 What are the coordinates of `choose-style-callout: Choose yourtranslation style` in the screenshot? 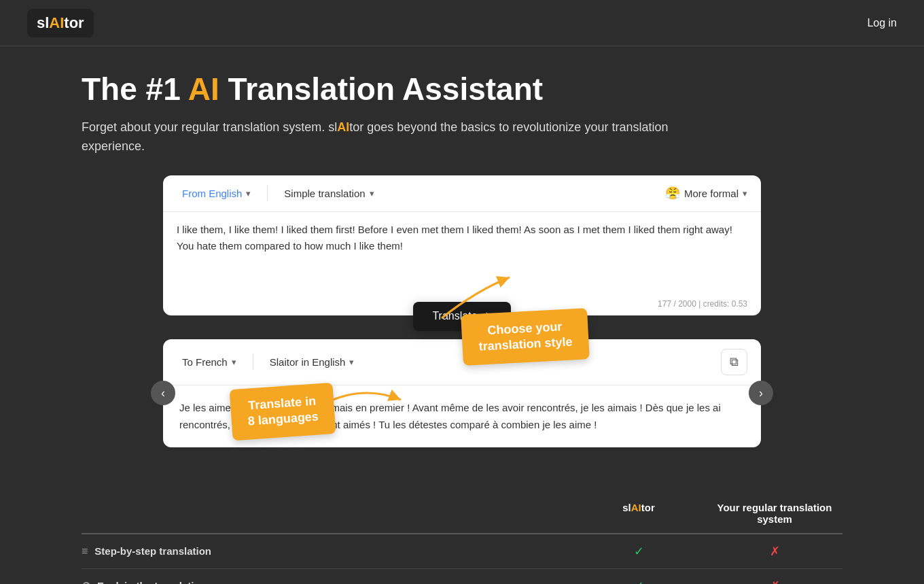 It's located at (525, 337).